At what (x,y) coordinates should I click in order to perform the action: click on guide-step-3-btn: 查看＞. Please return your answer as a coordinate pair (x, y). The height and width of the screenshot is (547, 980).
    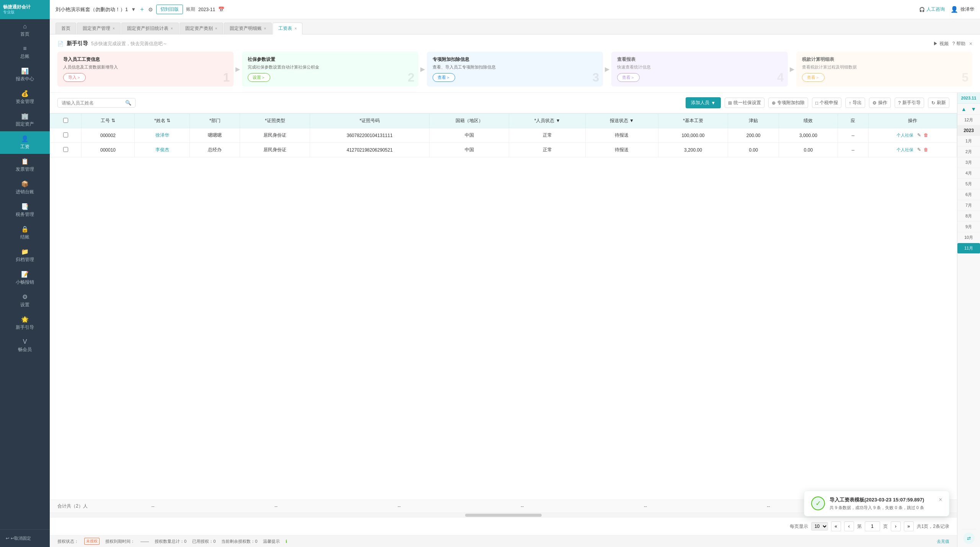
    Looking at the image, I should click on (444, 77).